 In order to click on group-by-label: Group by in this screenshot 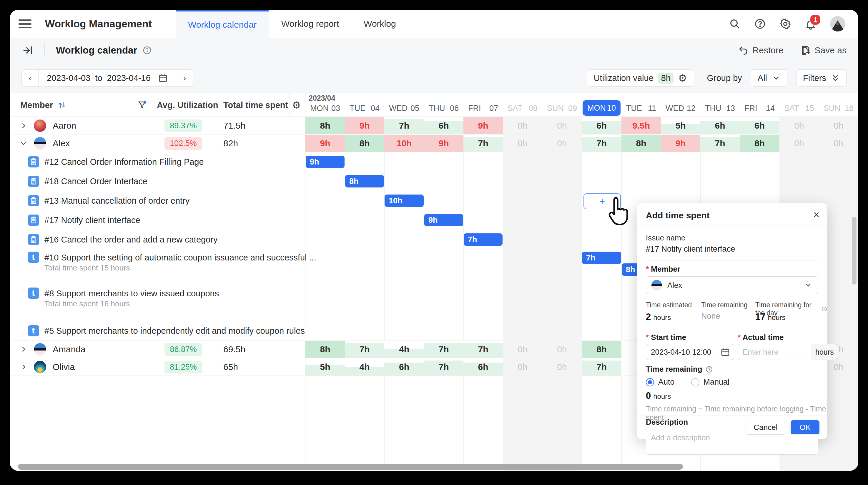, I will do `click(724, 78)`.